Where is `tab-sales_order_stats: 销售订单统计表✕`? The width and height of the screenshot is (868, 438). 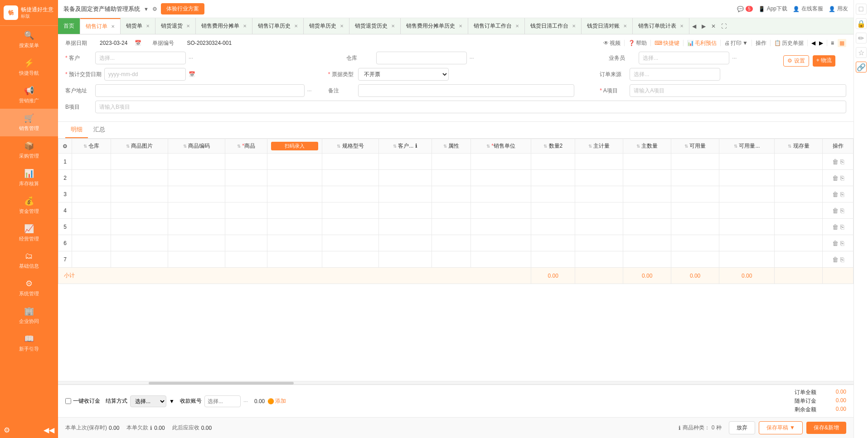 tab-sales_order_stats: 销售订单统计表✕ is located at coordinates (661, 26).